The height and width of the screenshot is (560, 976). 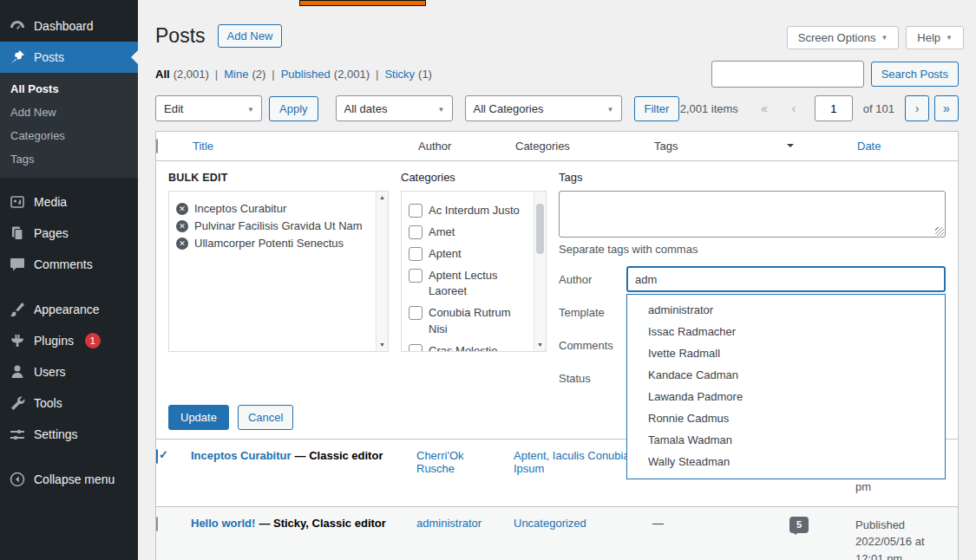 I want to click on submenu-item-categories: Categories, so click(x=69, y=135).